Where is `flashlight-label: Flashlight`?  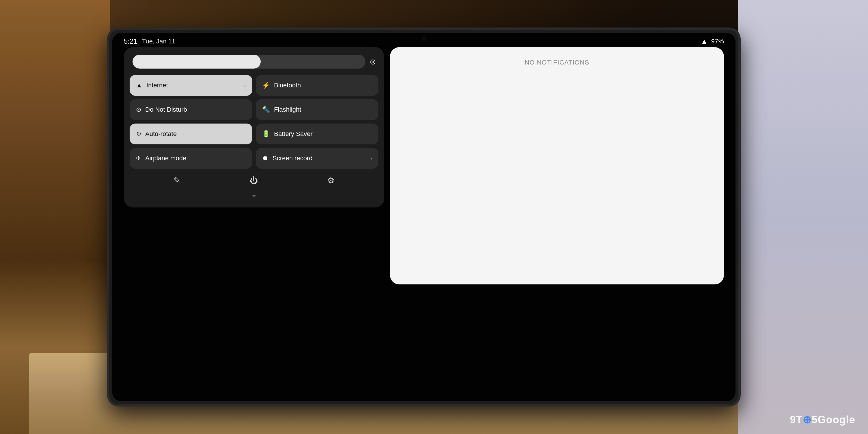 flashlight-label: Flashlight is located at coordinates (323, 110).